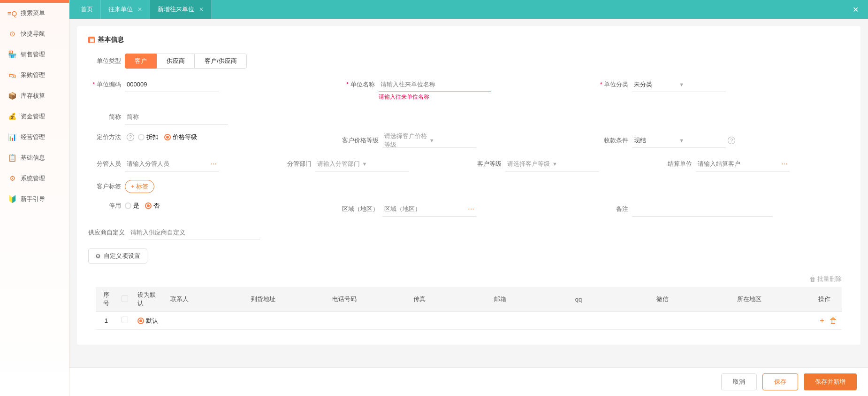 This screenshot has height=396, width=868. What do you see at coordinates (206, 320) in the screenshot?
I see `contact-input` at bounding box center [206, 320].